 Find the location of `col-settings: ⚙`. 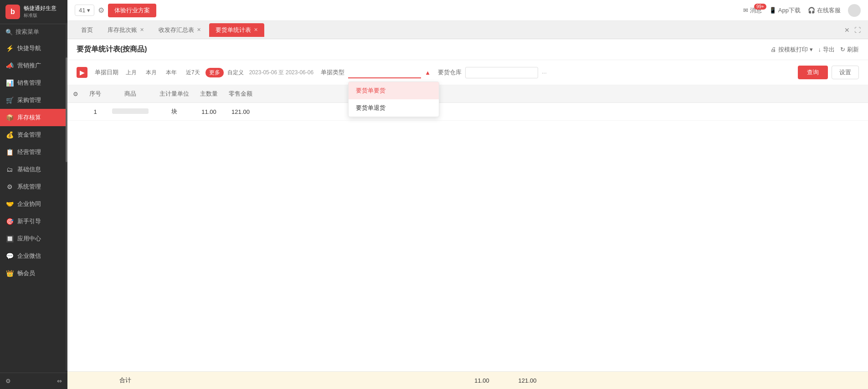

col-settings: ⚙ is located at coordinates (76, 94).